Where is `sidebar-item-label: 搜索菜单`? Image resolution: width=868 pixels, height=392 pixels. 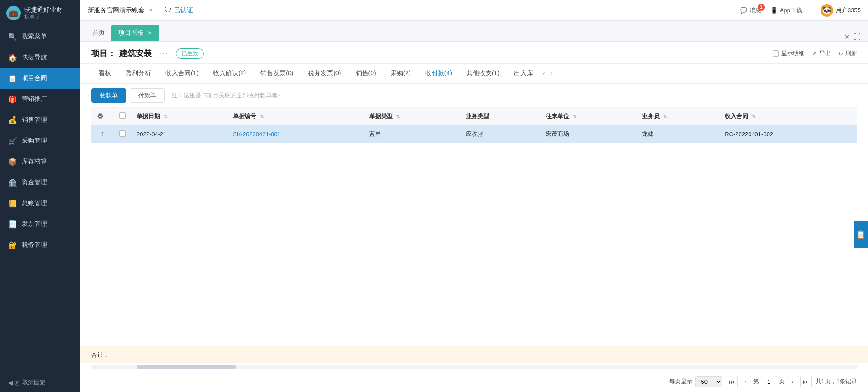 sidebar-item-label: 搜索菜单 is located at coordinates (34, 37).